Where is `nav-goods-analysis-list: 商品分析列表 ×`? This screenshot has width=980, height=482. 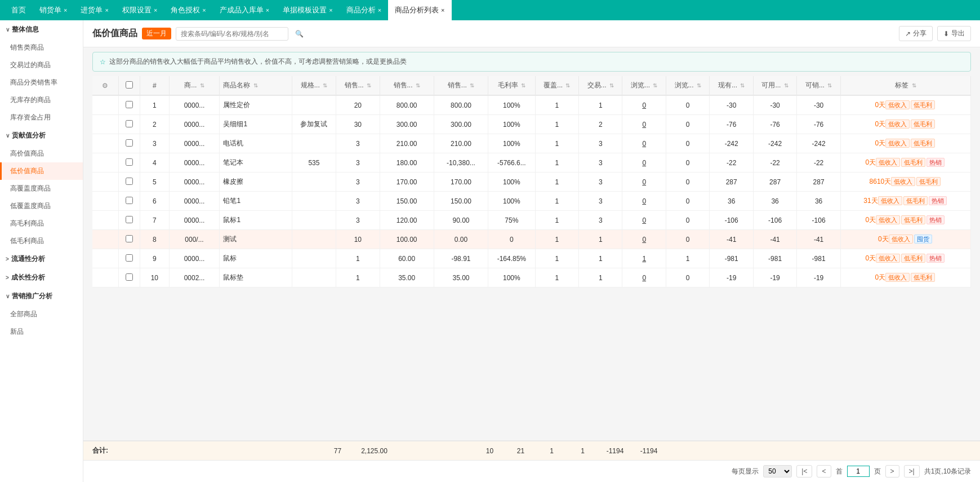 nav-goods-analysis-list: 商品分析列表 × is located at coordinates (420, 10).